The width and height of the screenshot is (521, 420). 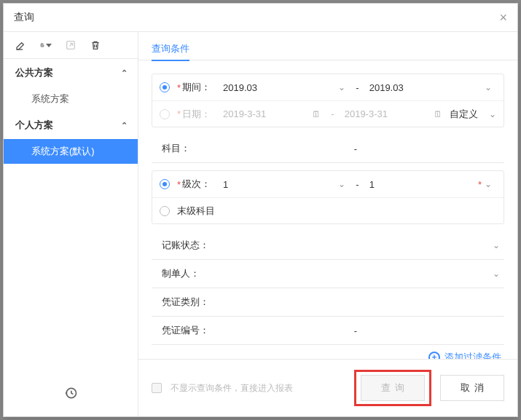 I want to click on level-card: * 级次： 1 ⌄ - 1 * ⌄, so click(x=328, y=197).